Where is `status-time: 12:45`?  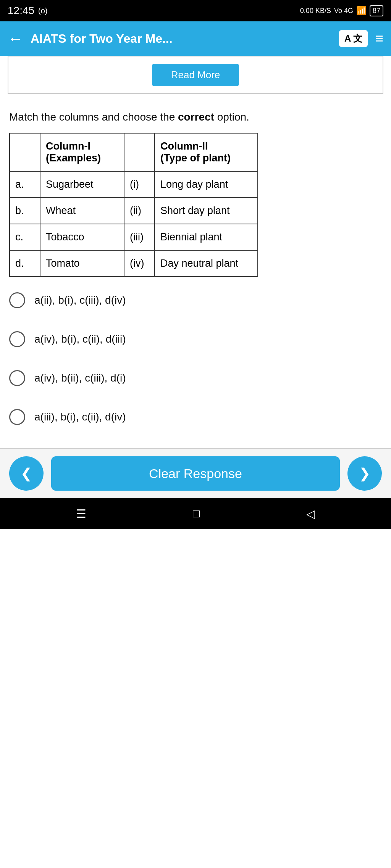 status-time: 12:45 is located at coordinates (21, 11).